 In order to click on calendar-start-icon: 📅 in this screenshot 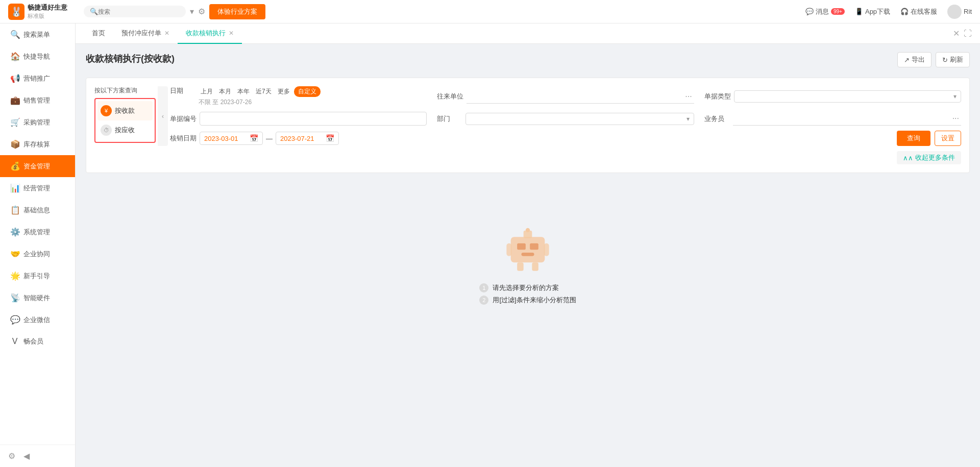, I will do `click(254, 138)`.